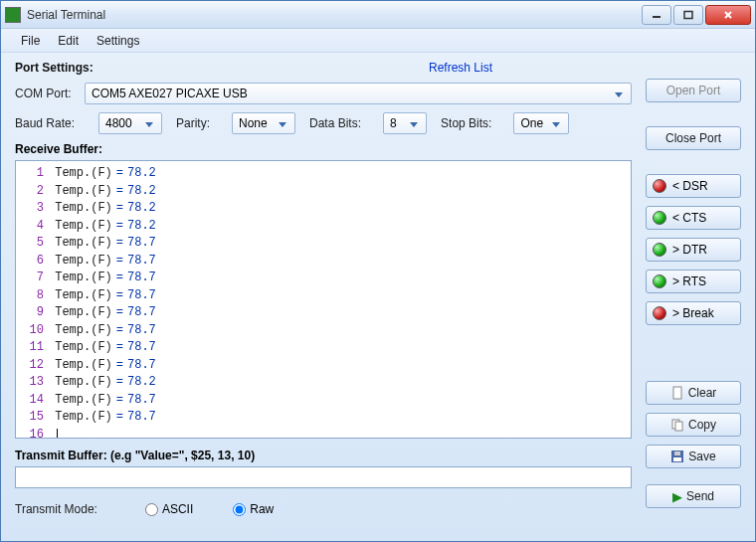 Image resolution: width=756 pixels, height=542 pixels. I want to click on open-port-button: Open Port, so click(693, 90).